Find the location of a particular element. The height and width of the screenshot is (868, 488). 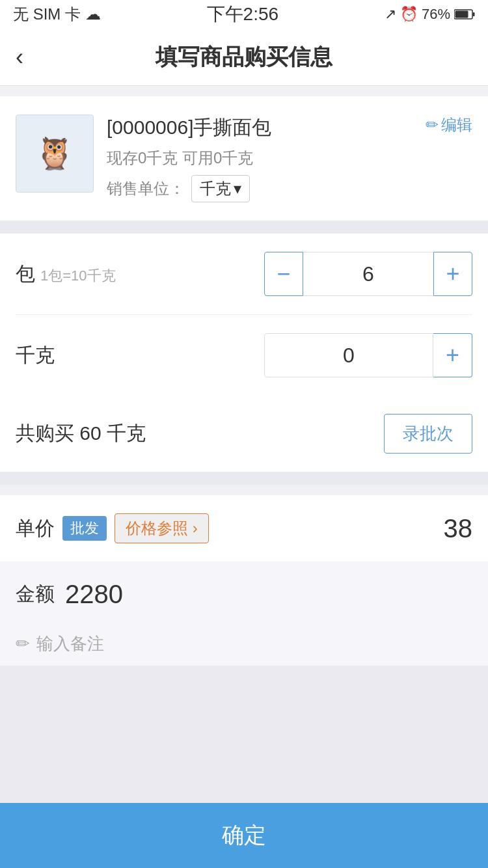

price-value: 38 is located at coordinates (458, 528).